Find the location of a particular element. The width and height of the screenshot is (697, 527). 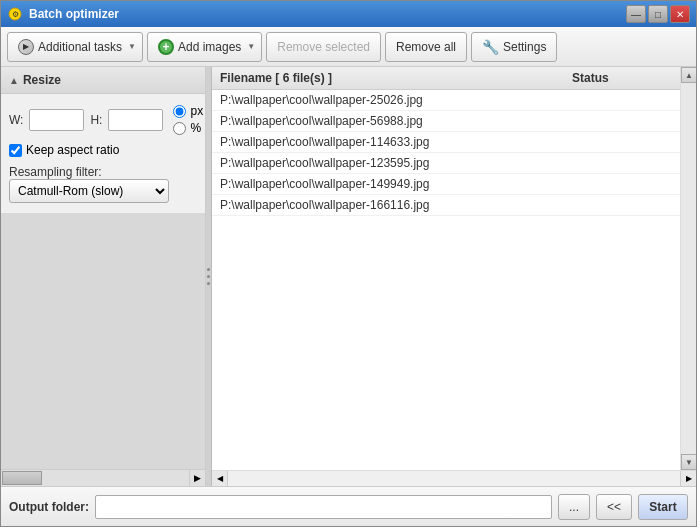

window-title: Batch optimizer is located at coordinates (74, 14).